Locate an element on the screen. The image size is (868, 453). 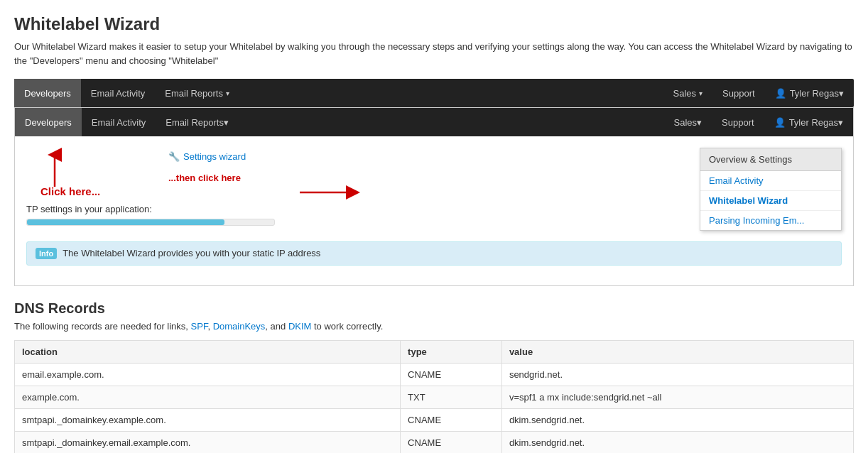
inner-caret-email-reports: ▾ is located at coordinates (226, 122).